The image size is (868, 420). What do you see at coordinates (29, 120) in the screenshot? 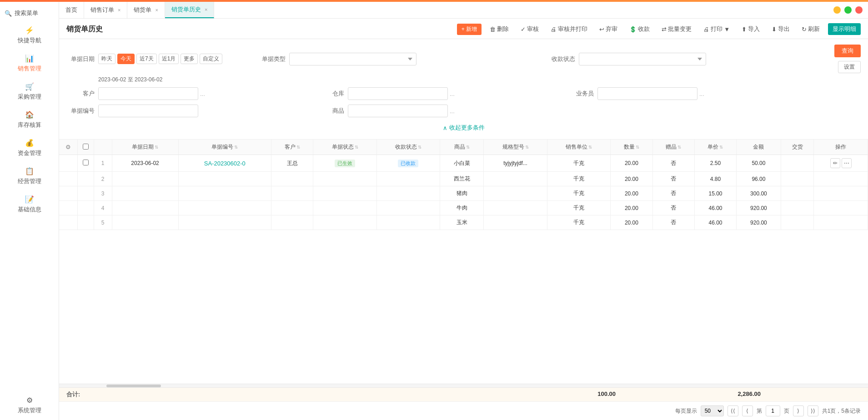
I see `sidebar-item-inventory: 🏠 库存核算` at bounding box center [29, 120].